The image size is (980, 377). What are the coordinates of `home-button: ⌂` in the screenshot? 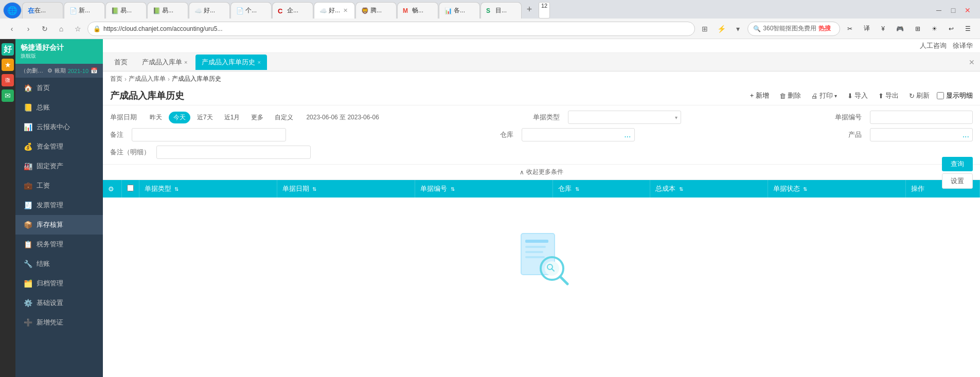 It's located at (61, 29).